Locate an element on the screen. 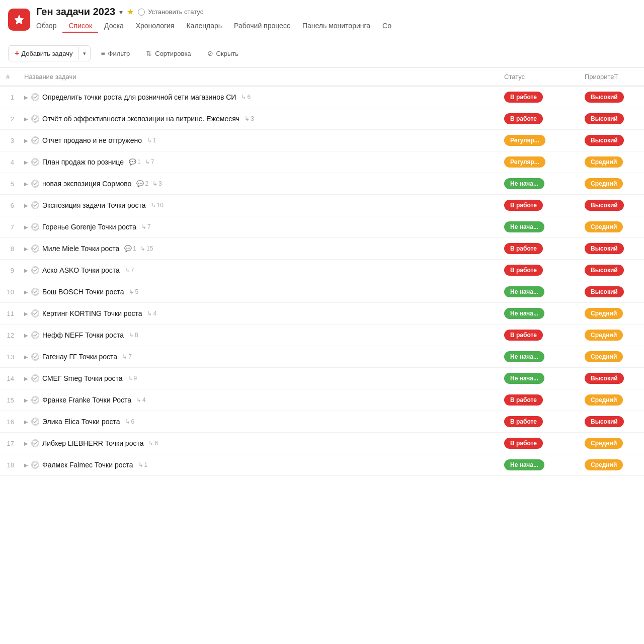  tab-timeline: Хронология is located at coordinates (155, 26).